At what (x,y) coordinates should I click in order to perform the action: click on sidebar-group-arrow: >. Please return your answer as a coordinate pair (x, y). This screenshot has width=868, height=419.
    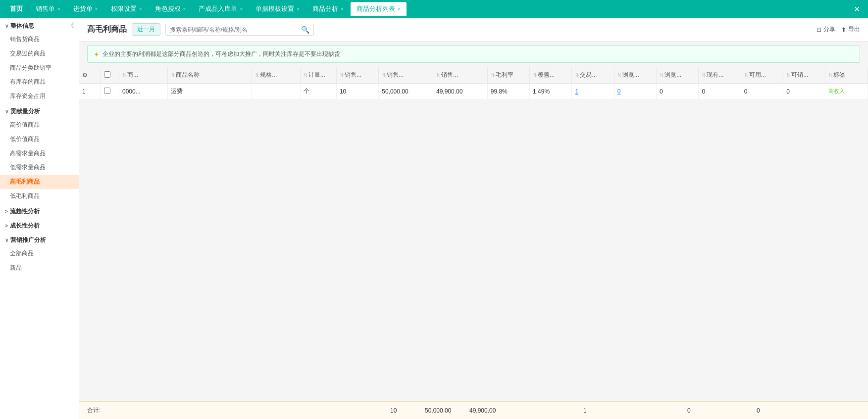
    Looking at the image, I should click on (6, 226).